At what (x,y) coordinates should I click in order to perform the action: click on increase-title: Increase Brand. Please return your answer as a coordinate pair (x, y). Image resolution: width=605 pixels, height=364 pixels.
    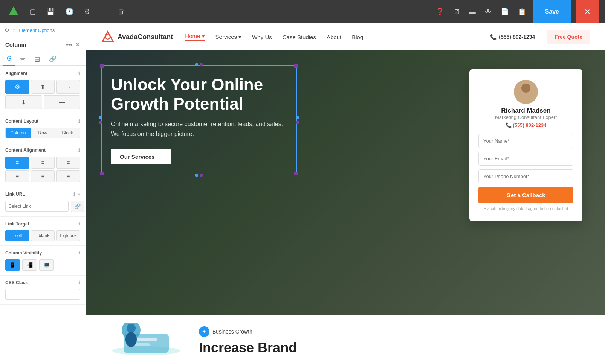
    Looking at the image, I should click on (391, 348).